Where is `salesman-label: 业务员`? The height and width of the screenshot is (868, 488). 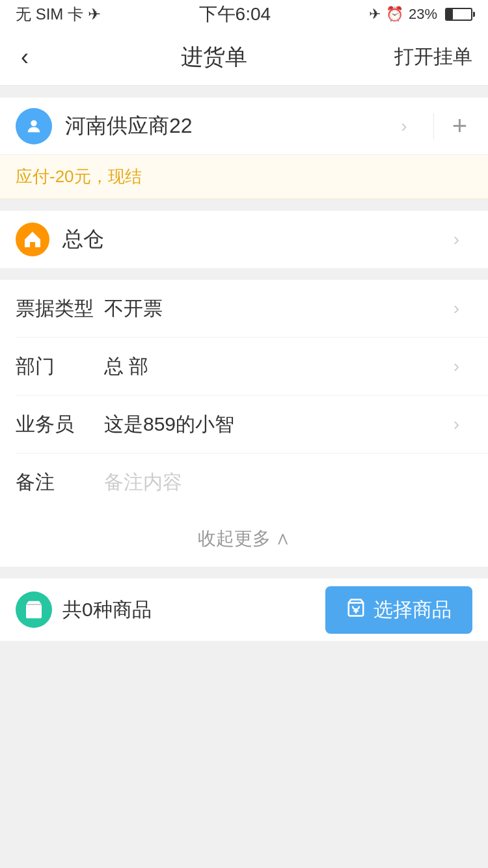 salesman-label: 业务员 is located at coordinates (55, 424).